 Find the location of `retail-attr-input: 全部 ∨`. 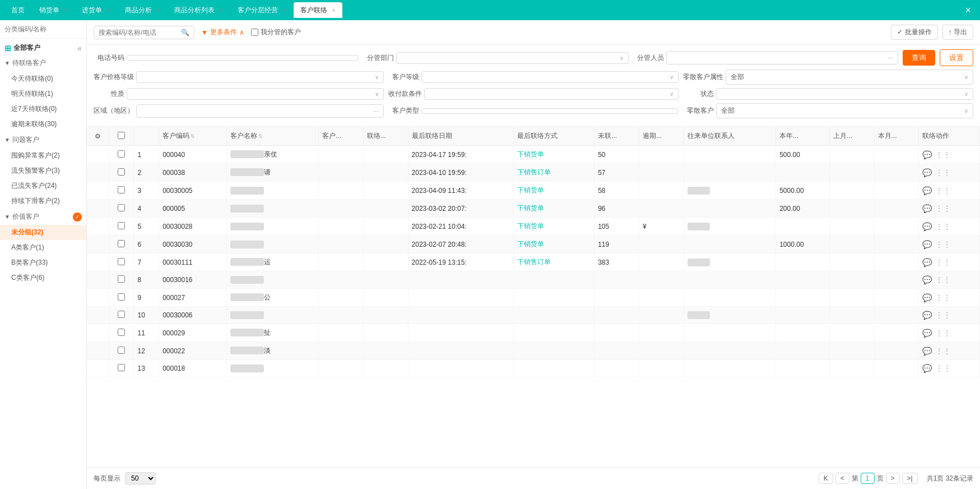

retail-attr-input: 全部 ∨ is located at coordinates (849, 77).